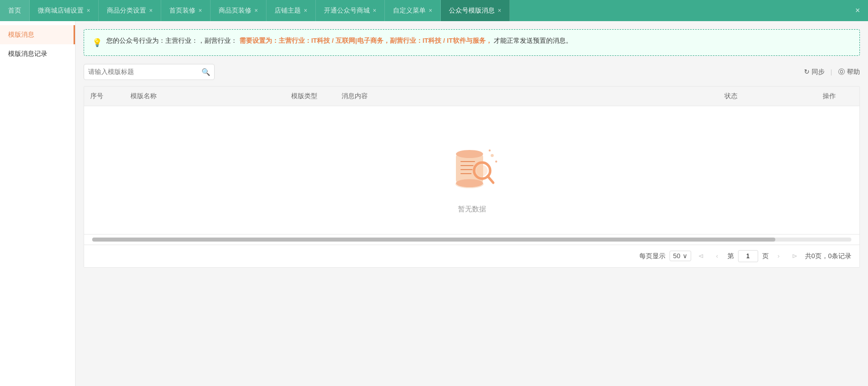 This screenshot has width=868, height=386. Describe the element at coordinates (409, 11) in the screenshot. I see `nav-tab-custom-menu-label: 自定义菜单` at that location.